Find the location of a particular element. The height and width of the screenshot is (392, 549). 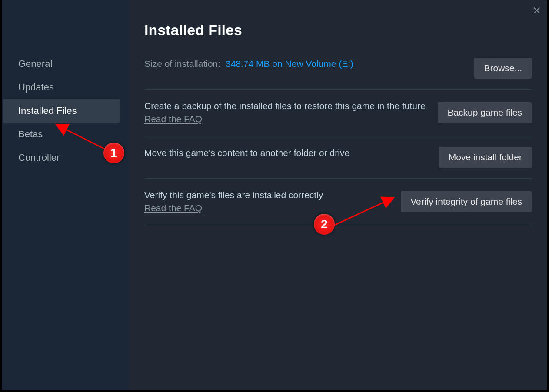

installation-size-row: Size of installation: 348.74 MB on New V… is located at coordinates (338, 72).